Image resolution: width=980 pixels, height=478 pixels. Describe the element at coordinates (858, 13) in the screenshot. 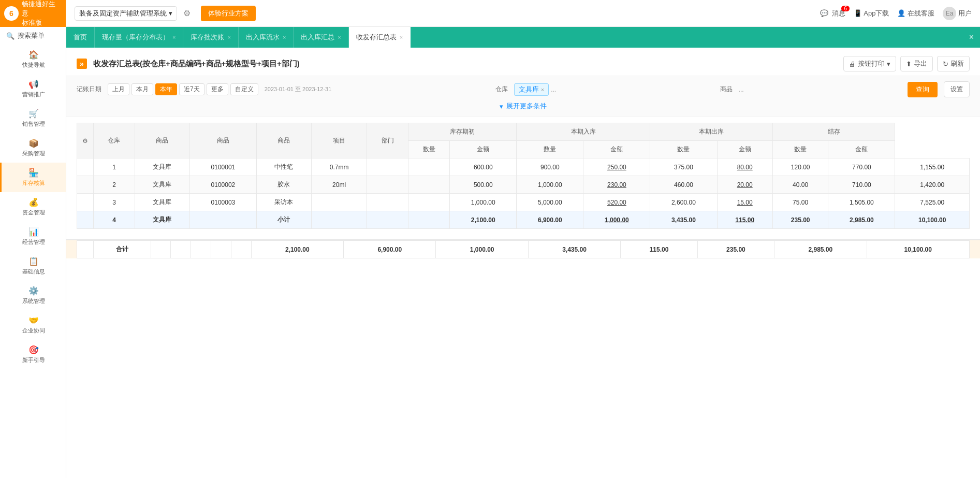

I see `app-download-icon: 📱` at that location.